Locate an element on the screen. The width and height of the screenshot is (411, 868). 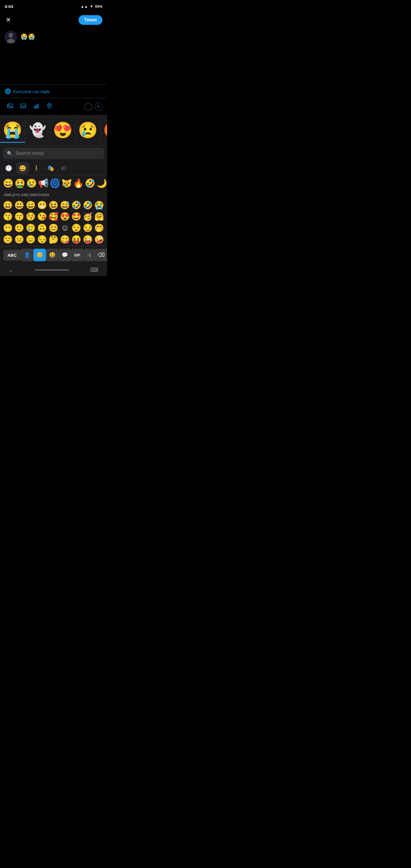
recent-emoji-7: 🔥 is located at coordinates (78, 183).